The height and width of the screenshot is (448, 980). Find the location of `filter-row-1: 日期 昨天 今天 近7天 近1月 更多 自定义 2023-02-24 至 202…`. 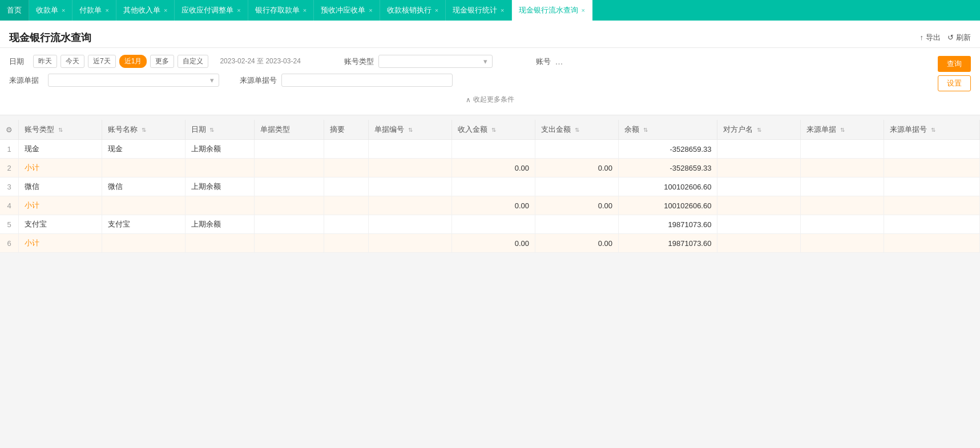

filter-row-1: 日期 昨天 今天 近7天 近1月 更多 自定义 2023-02-24 至 202… is located at coordinates (469, 62).